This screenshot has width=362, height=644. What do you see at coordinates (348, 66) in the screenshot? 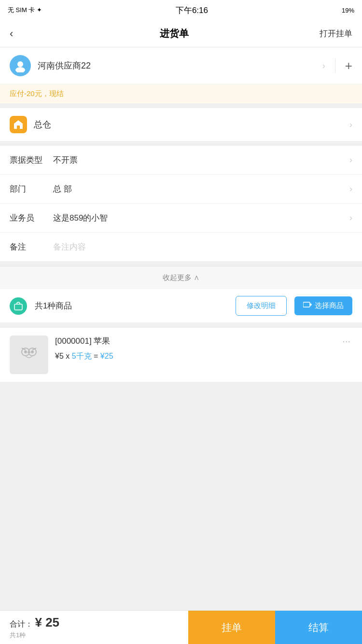
I see `add-button: +` at bounding box center [348, 66].